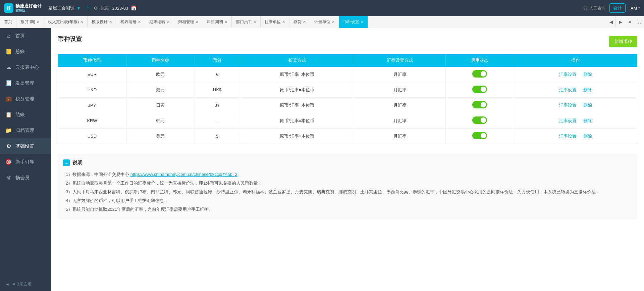 The height and width of the screenshot is (291, 644). What do you see at coordinates (70, 39) in the screenshot?
I see `page-title: 币种设置` at bounding box center [70, 39].